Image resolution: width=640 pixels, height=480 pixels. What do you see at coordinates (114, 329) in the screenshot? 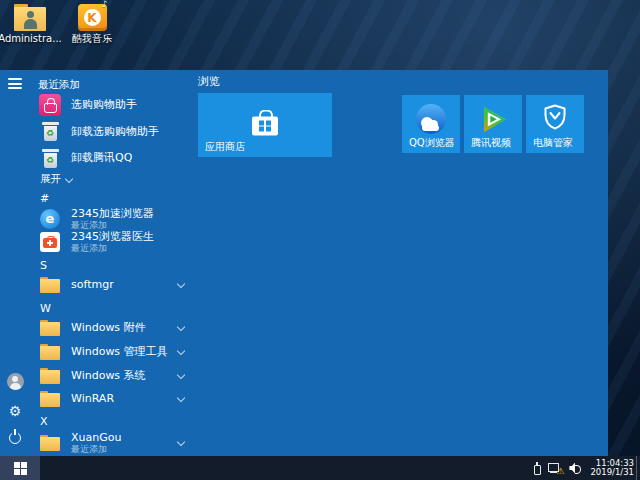
I see `folder-item-windows-accessories: Windows 附件` at bounding box center [114, 329].